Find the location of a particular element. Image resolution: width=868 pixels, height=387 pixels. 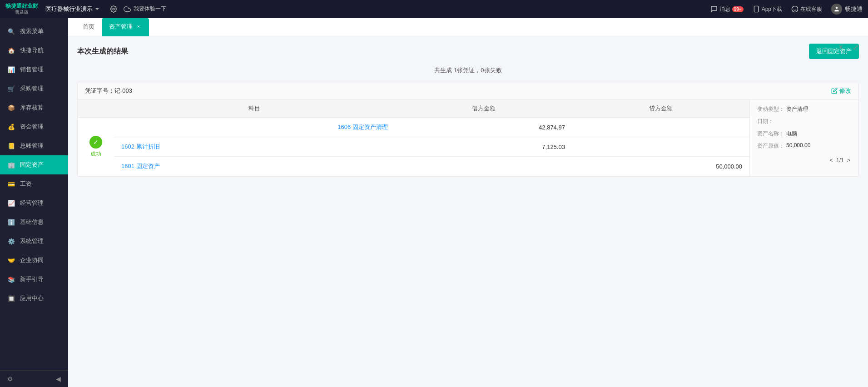

online-service-btn: 在线客服 is located at coordinates (807, 9).